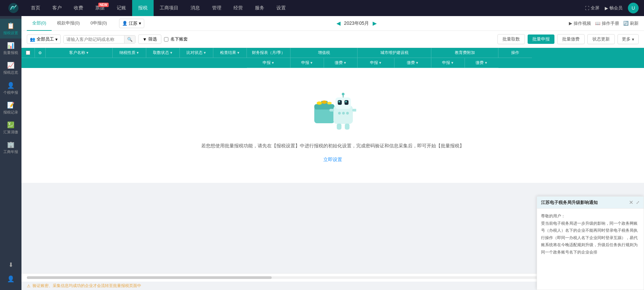 Image resolution: width=644 pixels, height=290 pixels. I want to click on sidebar-item-download: ⬇, so click(11, 265).